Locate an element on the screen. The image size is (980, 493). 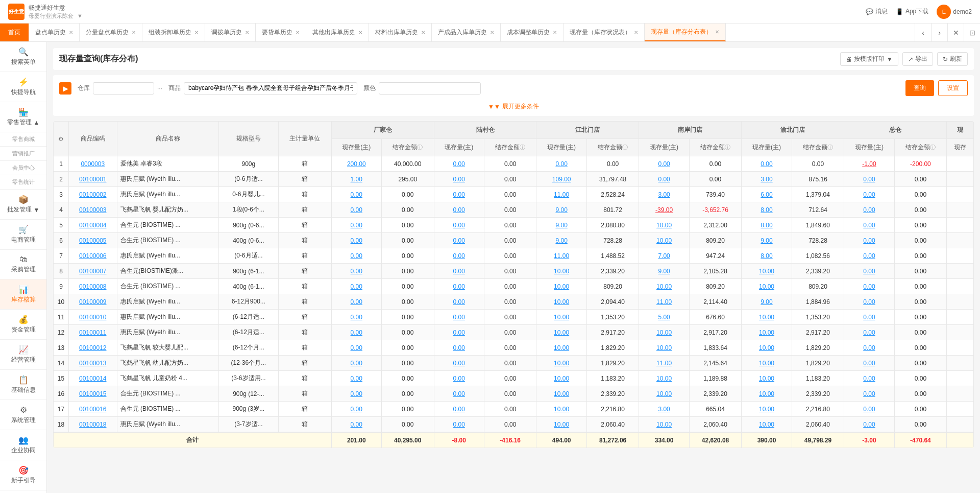
print-btn: 🖨 按模版打印 ▼ is located at coordinates (869, 59).